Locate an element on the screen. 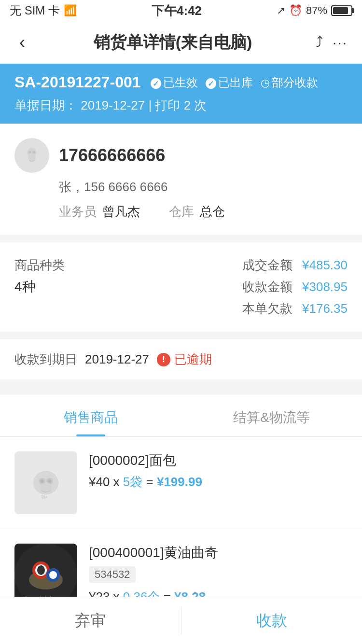  clock-icon is located at coordinates (265, 83).